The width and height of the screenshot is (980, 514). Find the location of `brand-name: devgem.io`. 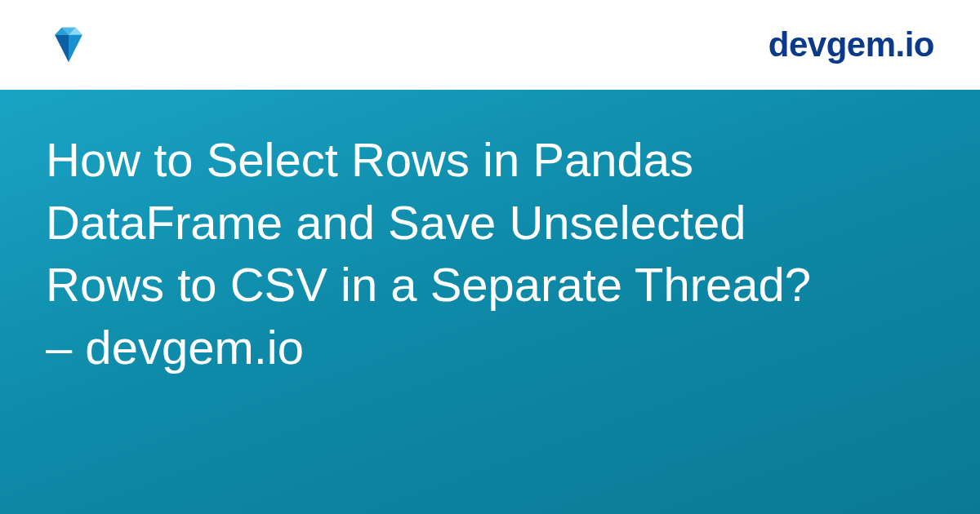

brand-name: devgem.io is located at coordinates (851, 45).